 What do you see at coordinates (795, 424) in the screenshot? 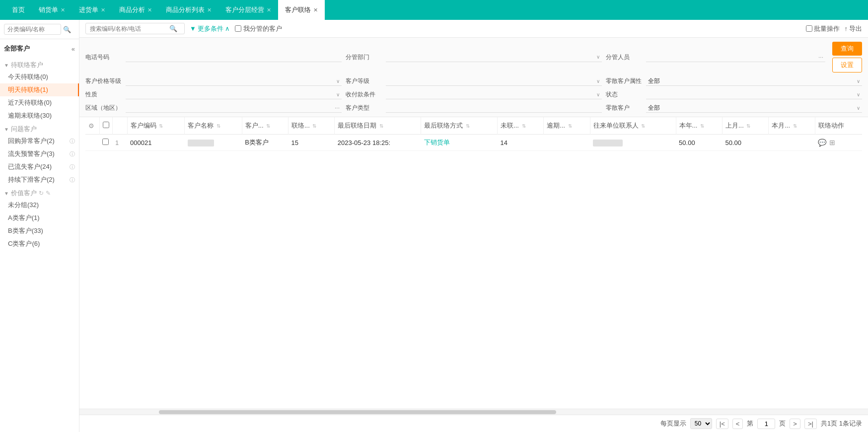
I see `next-page-btn: >` at bounding box center [795, 424].